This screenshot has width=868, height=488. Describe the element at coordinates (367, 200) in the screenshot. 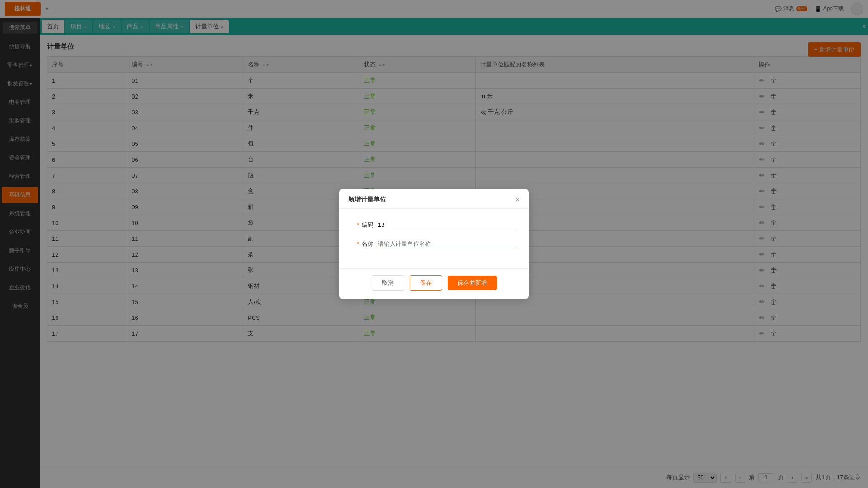

I see `modal-title: 新增计量单位` at that location.